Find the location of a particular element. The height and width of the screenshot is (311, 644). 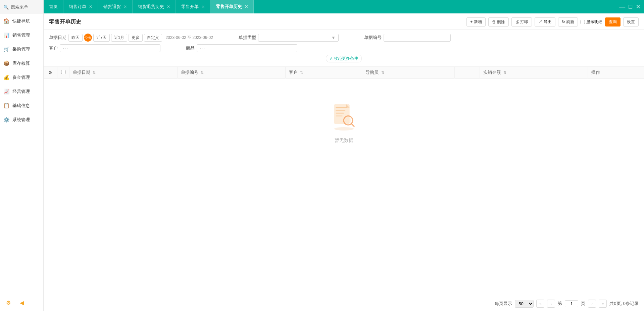

tab-close-retail-open-history: ✕ is located at coordinates (246, 7).